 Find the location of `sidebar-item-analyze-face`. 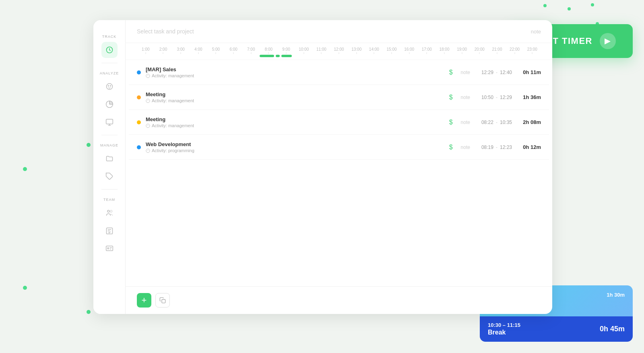

sidebar-item-analyze-face is located at coordinates (109, 87).